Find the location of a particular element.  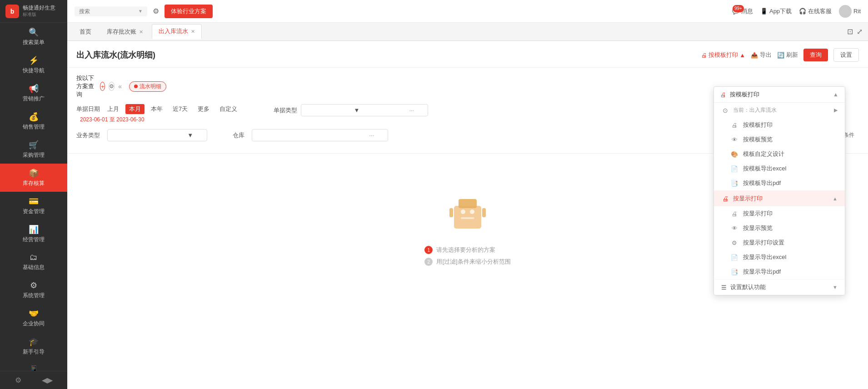

header-search-box: ▼ is located at coordinates (111, 11).